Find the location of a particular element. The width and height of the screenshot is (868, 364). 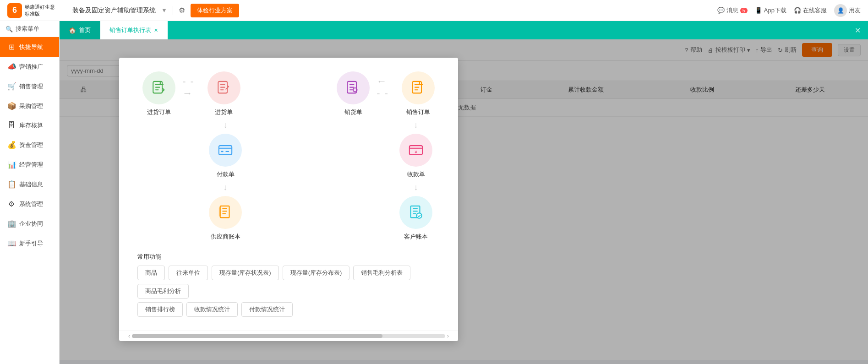

workflow-row-1: 进货订单 - - → is located at coordinates (289, 94).